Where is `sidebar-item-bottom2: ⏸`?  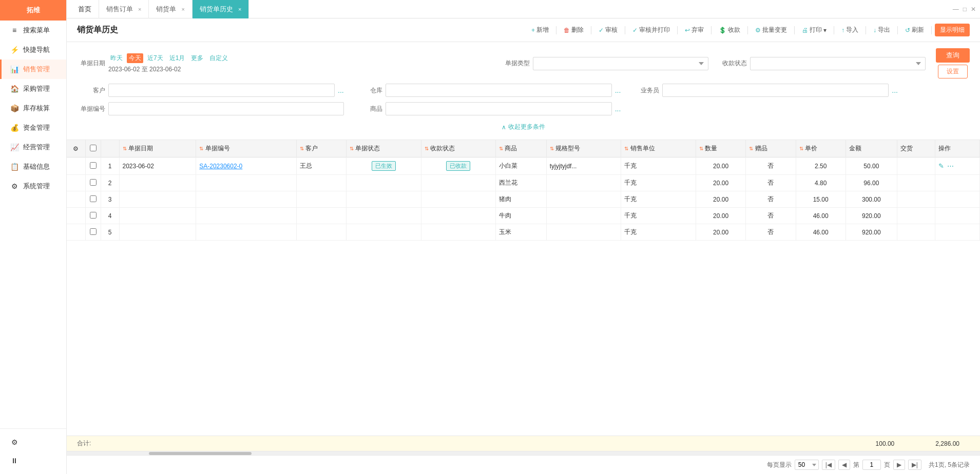 sidebar-item-bottom2: ⏸ is located at coordinates (33, 461).